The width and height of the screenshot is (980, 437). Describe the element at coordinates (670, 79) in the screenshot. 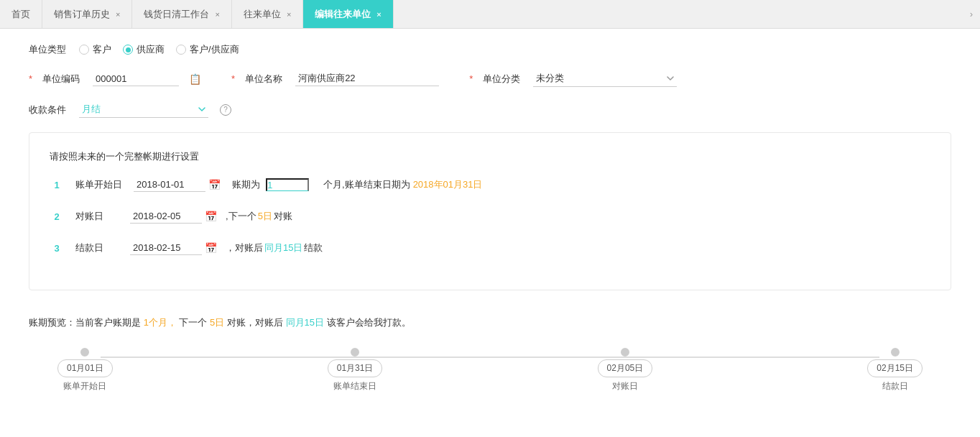

I see `category-dropdown-arrow` at that location.